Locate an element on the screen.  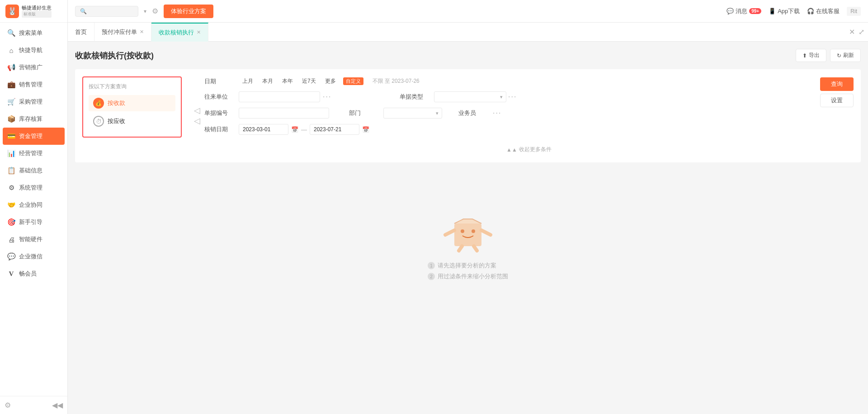
sidebar-item-operations: 📊 经营管理 is located at coordinates (33, 153).